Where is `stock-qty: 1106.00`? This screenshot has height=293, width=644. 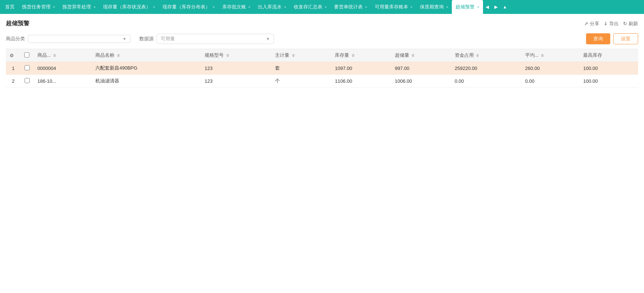
stock-qty: 1106.00 is located at coordinates (361, 81).